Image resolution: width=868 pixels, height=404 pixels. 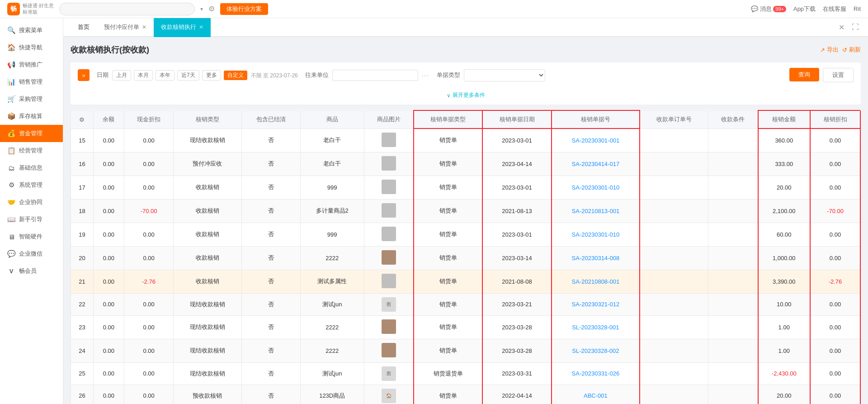 What do you see at coordinates (332, 374) in the screenshot?
I see `cell-product: 测试jun` at bounding box center [332, 374].